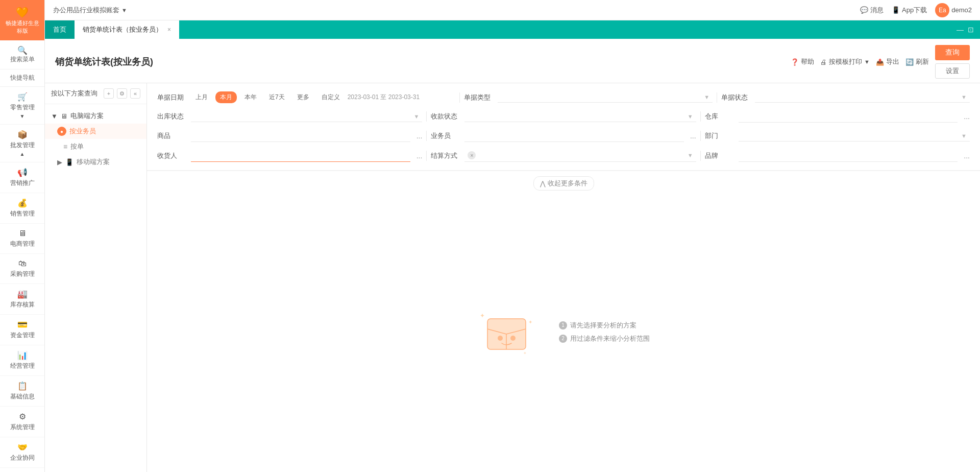  I want to click on consignee-dots: ..., so click(420, 156).